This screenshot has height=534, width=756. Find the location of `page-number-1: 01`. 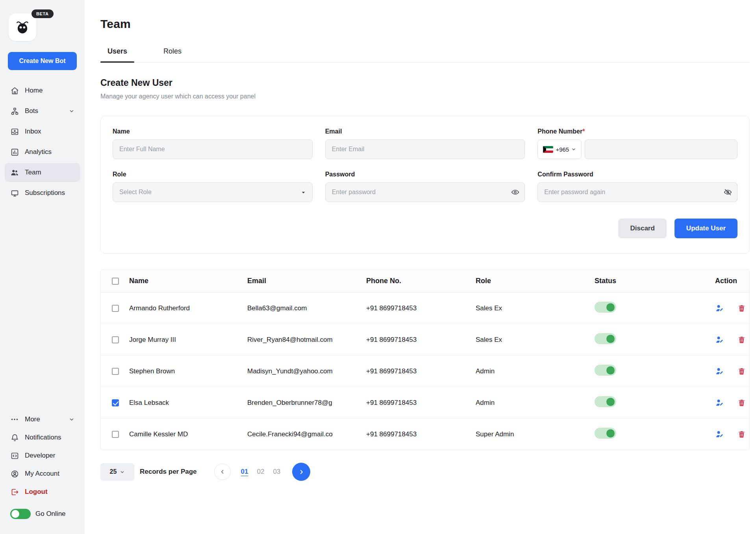

page-number-1: 01 is located at coordinates (245, 472).